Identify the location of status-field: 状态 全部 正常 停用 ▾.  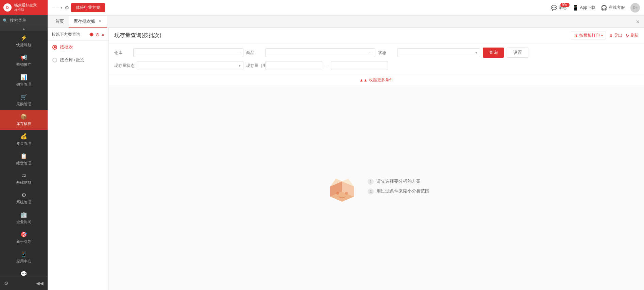
(429, 53).